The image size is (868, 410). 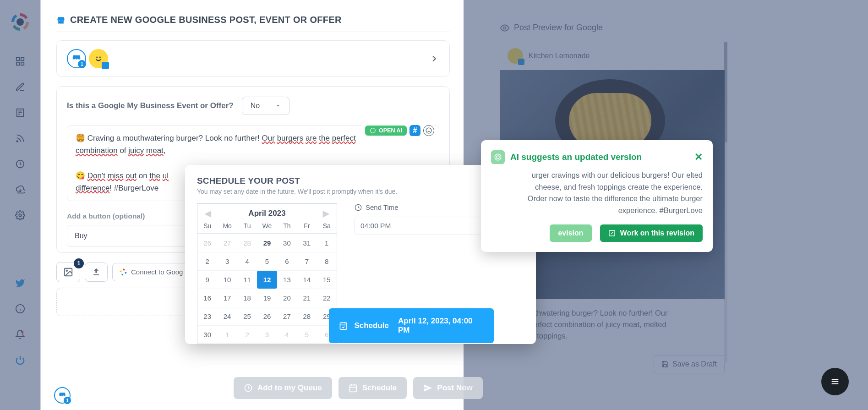 I want to click on calendar-day: 22, so click(x=327, y=298).